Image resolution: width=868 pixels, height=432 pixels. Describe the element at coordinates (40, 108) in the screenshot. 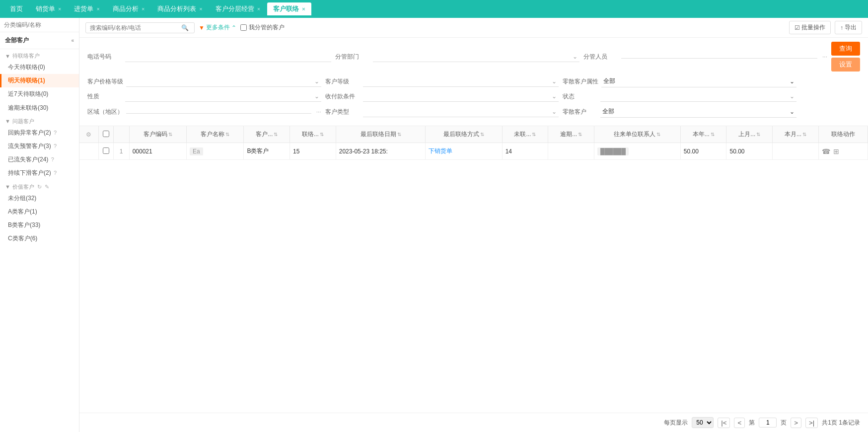

I see `sidebar-item-overdue-pending: 逾期未联络(30)` at that location.